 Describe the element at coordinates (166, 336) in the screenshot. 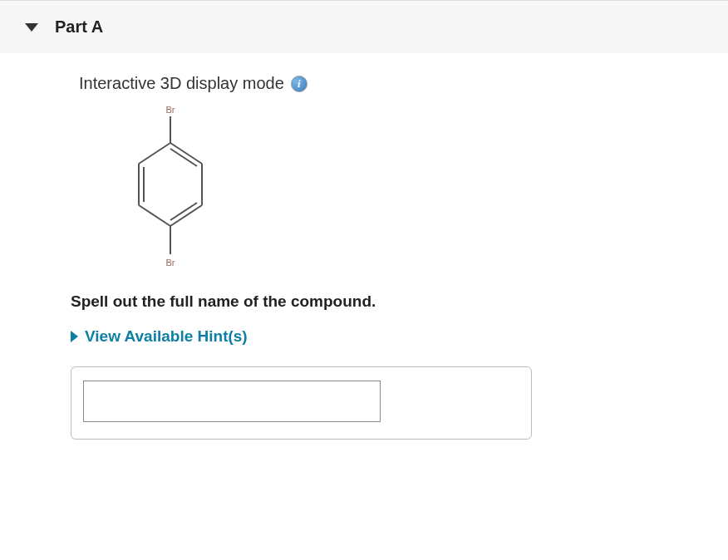

I see `hints-label: View Available Hint(s)` at that location.